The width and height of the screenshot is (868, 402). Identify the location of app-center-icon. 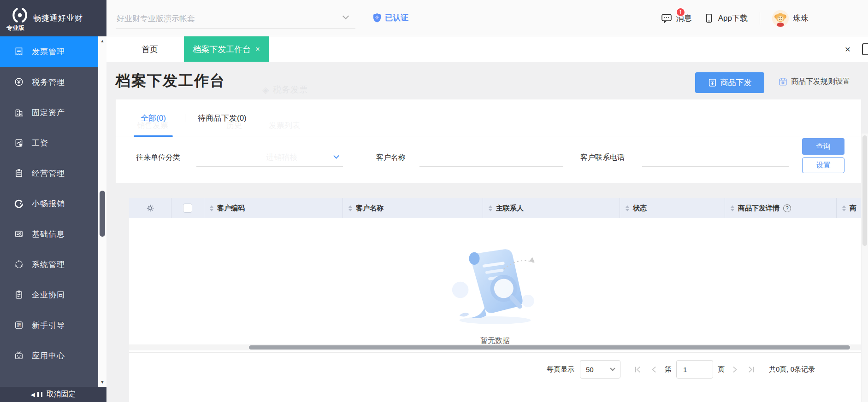
(19, 355).